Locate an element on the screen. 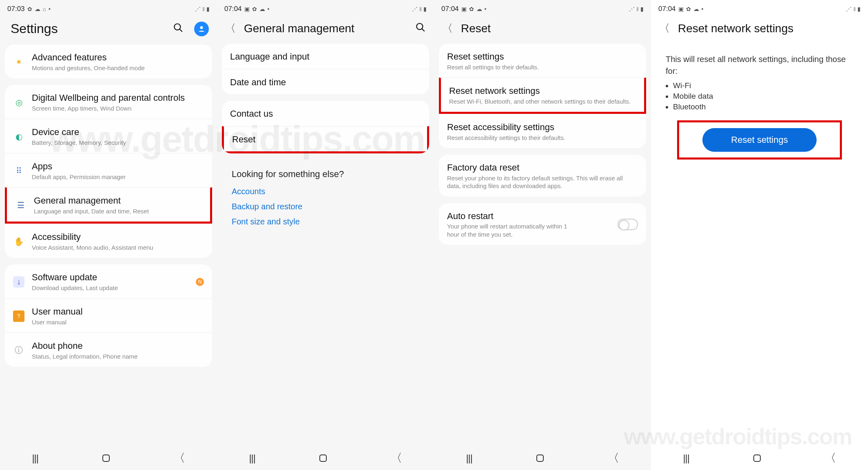 This screenshot has height=470, width=868. item-title: Device care is located at coordinates (118, 132).